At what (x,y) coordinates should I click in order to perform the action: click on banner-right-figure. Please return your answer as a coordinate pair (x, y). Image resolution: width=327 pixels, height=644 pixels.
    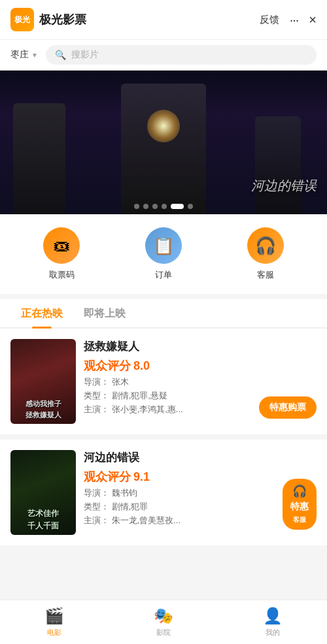
    Looking at the image, I should click on (278, 165).